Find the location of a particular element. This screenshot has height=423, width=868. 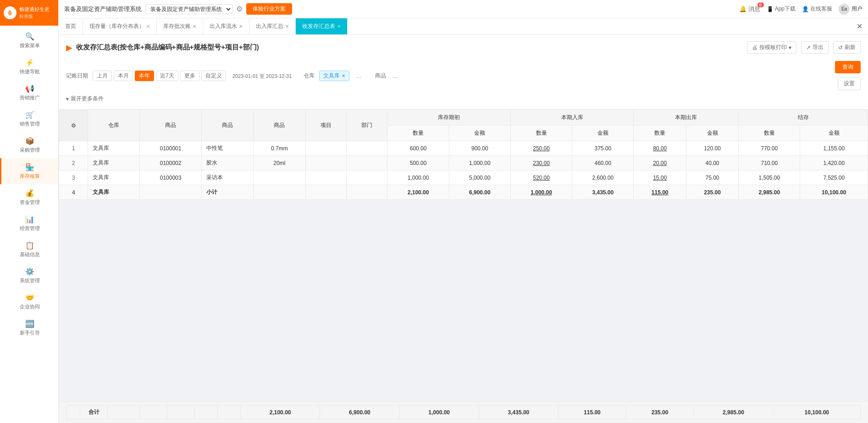

th-dept: 部门 is located at coordinates (367, 126).